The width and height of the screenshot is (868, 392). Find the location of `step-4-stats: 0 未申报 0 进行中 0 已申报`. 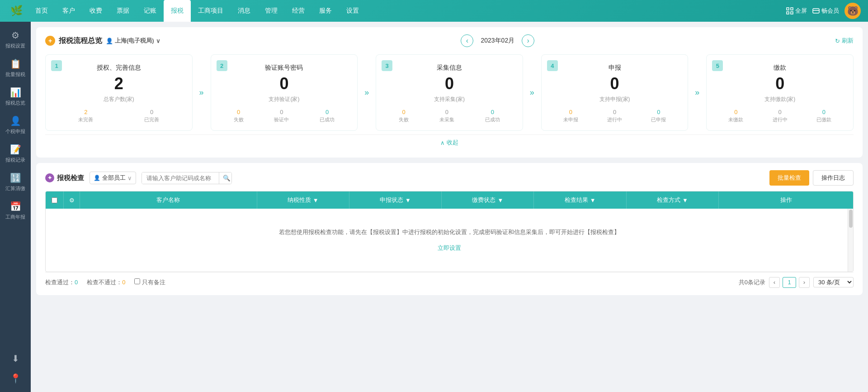

step-4-stats: 0 未申报 0 进行中 0 已申报 is located at coordinates (615, 116).